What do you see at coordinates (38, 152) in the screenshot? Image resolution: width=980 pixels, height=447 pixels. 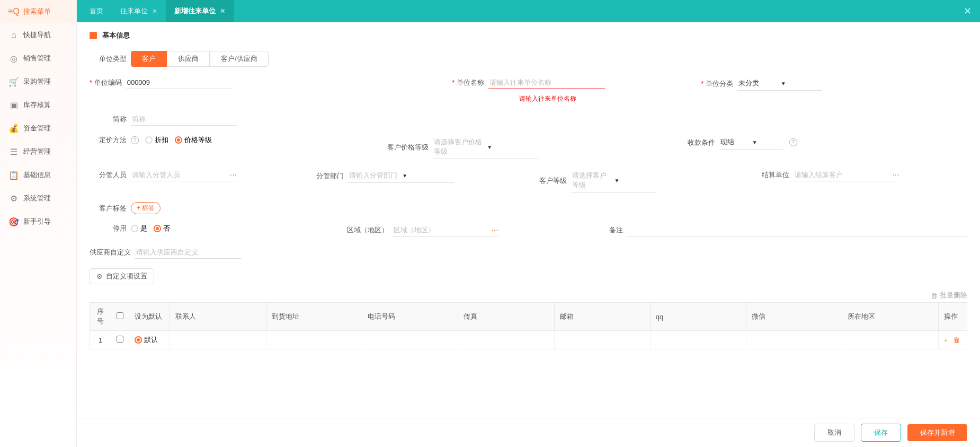 I see `sidebar-item-operations: ☰ 经营管理` at bounding box center [38, 152].